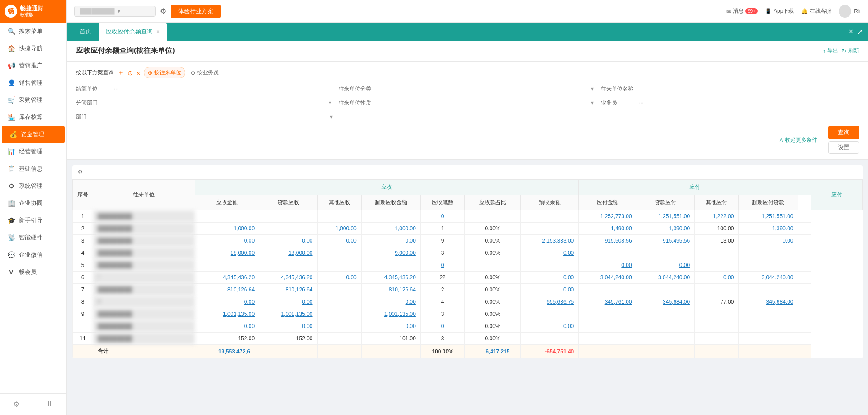 The height and width of the screenshot is (415, 868). Describe the element at coordinates (121, 73) in the screenshot. I see `add-scheme-btn: ＋` at that location.